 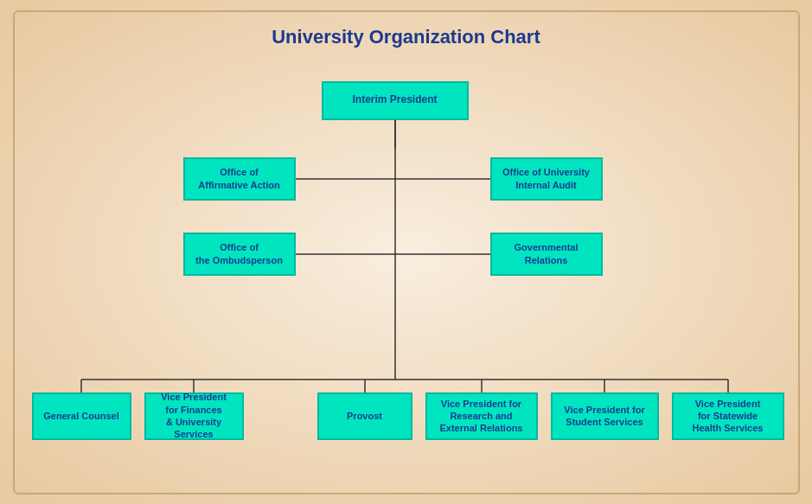 What do you see at coordinates (605, 417) in the screenshot?
I see `node-vp-student-services: Vice President forStudent Services` at bounding box center [605, 417].